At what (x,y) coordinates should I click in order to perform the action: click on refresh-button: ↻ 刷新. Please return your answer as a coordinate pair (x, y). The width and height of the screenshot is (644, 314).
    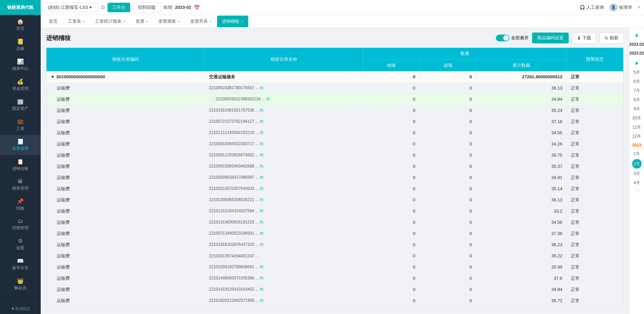
    Looking at the image, I should click on (612, 38).